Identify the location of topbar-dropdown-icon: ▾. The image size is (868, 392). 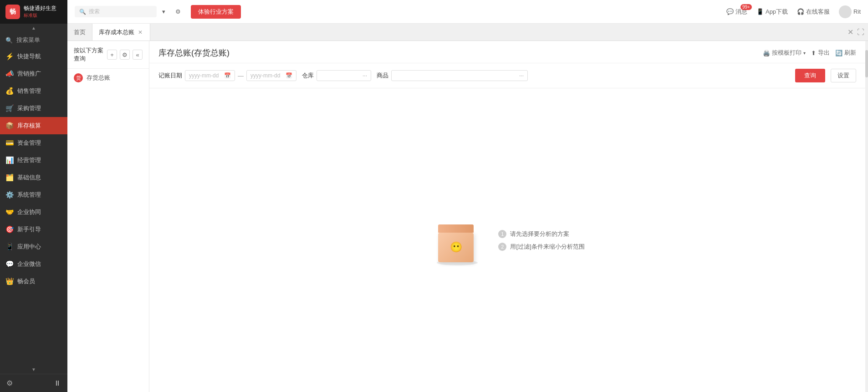
(164, 12).